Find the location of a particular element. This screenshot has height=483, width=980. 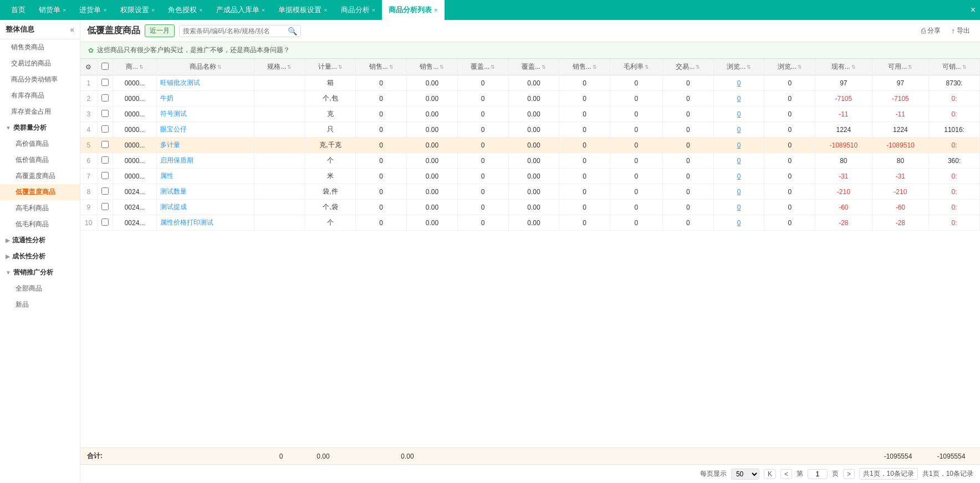

sidebar-item-new-goods: 新品 is located at coordinates (40, 305).